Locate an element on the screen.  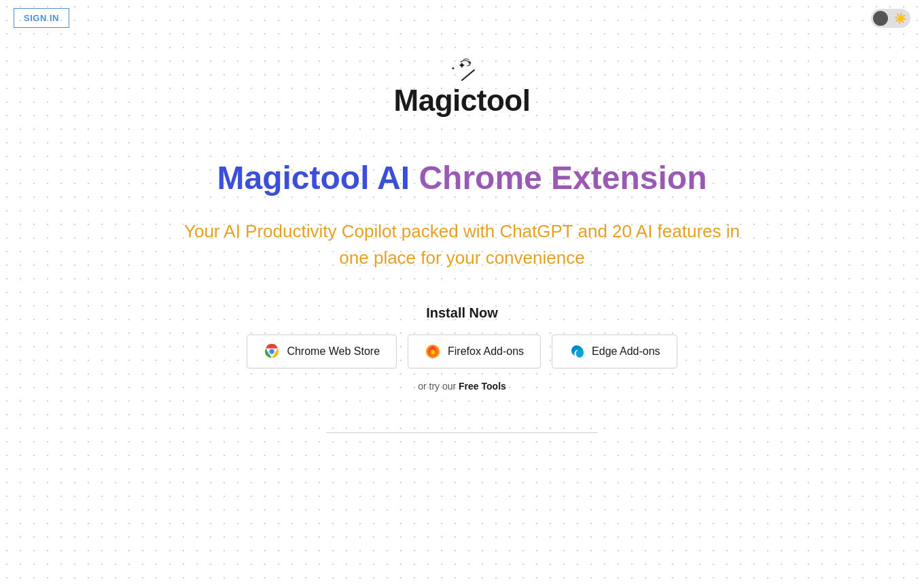
logo-text: Magictool is located at coordinates (462, 101).